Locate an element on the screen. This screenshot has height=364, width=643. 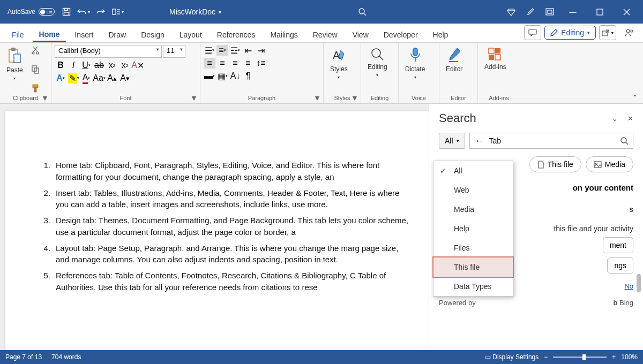
share-button: ▾ is located at coordinates (608, 33).